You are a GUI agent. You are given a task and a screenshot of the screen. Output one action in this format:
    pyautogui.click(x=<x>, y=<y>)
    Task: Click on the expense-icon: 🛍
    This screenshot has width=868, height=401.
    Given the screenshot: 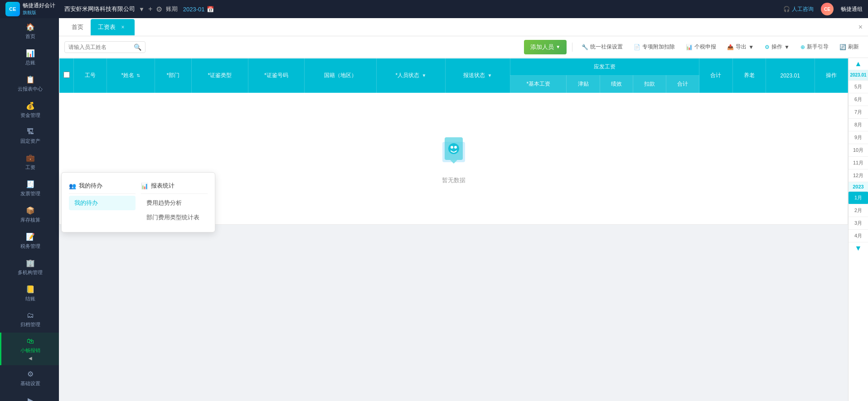 What is the action you would take?
    pyautogui.click(x=30, y=341)
    